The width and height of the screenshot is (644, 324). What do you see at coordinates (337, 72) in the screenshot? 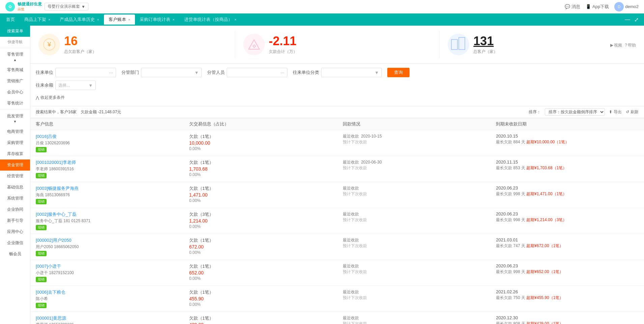
I see `filter-unit-category: 往来单位分类 ▼` at bounding box center [337, 72].